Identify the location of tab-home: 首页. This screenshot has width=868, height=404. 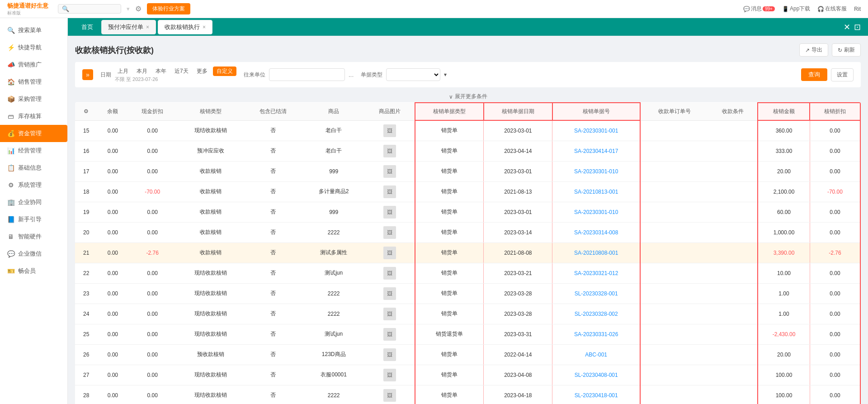
(87, 27).